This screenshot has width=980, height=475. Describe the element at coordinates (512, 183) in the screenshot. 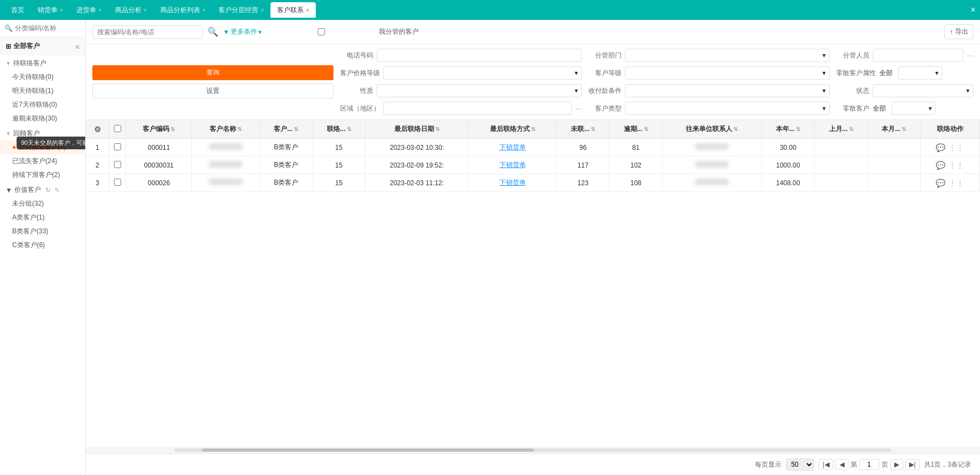

I see `row-last-method-2: 下销货单` at that location.